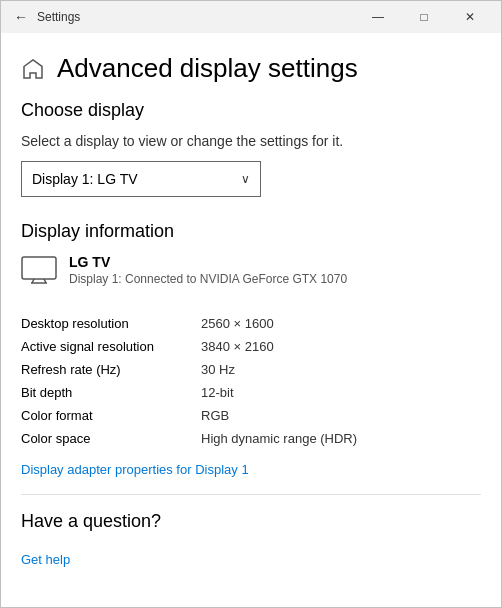 The image size is (502, 608). I want to click on display-info-header: LG TV Display 1: Connected to NVIDIA GeF…, so click(251, 275).